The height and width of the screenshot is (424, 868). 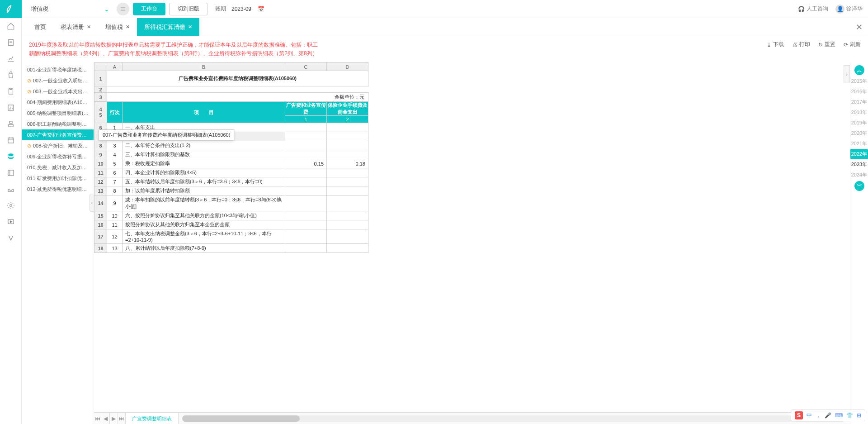 I want to click on form-item-10: 011-研发费用加计扣除优惠..., so click(x=58, y=178).